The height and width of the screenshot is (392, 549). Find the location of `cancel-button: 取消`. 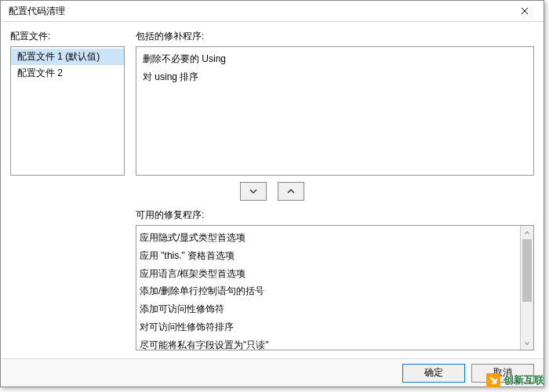

cancel-button: 取消 is located at coordinates (503, 373).